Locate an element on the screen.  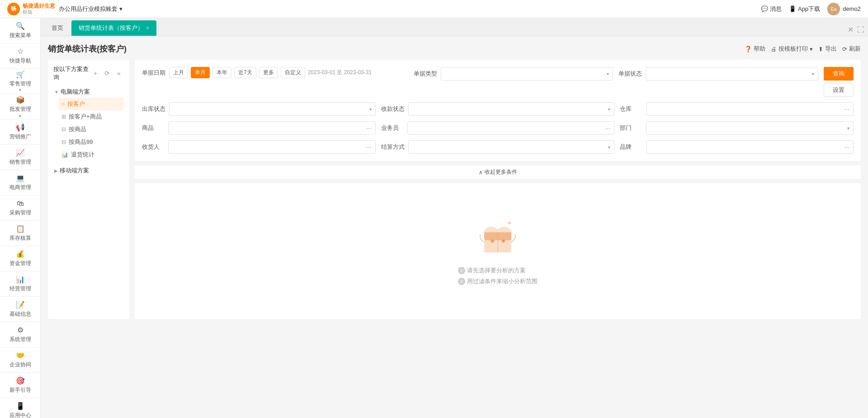
top-header: 畅 畅捷通好生意 标版 办公用品行业模拟账套 ▾ 💬 消息 📱 App下载 Ea… is located at coordinates (434, 9).